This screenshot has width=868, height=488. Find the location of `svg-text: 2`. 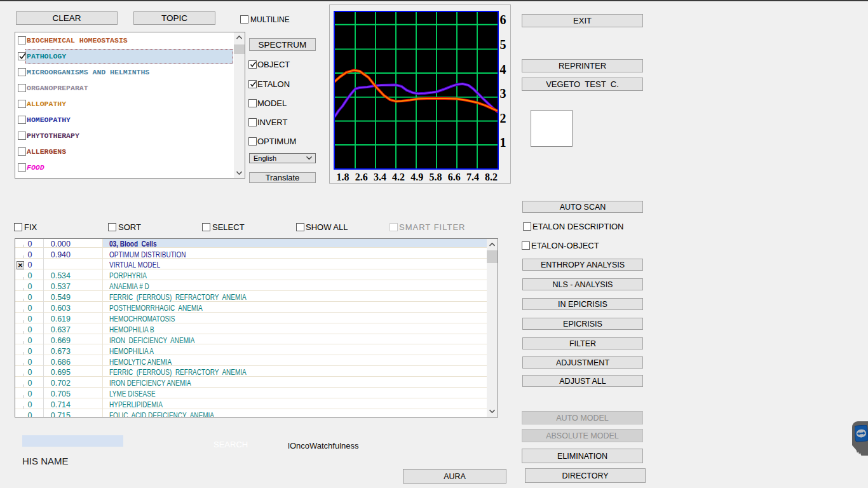

svg-text: 2 is located at coordinates (503, 118).